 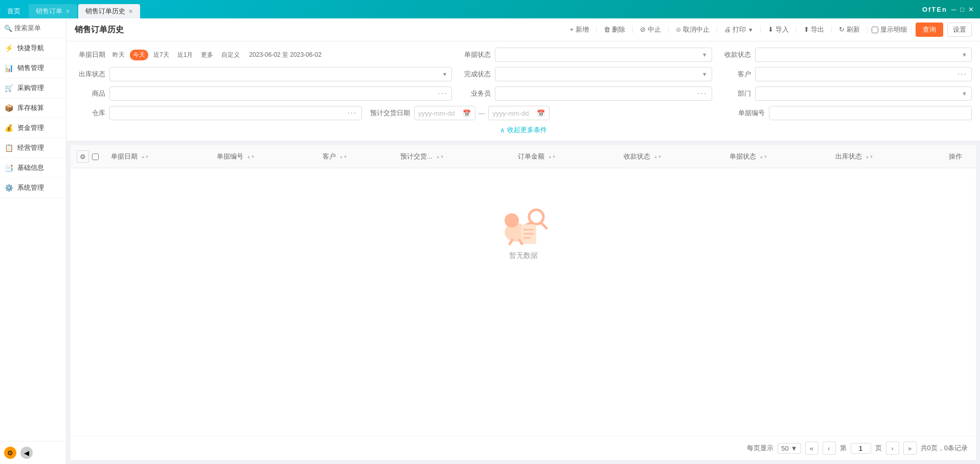 What do you see at coordinates (552, 157) in the screenshot?
I see `sort-order-amount: ▲▼` at bounding box center [552, 157].